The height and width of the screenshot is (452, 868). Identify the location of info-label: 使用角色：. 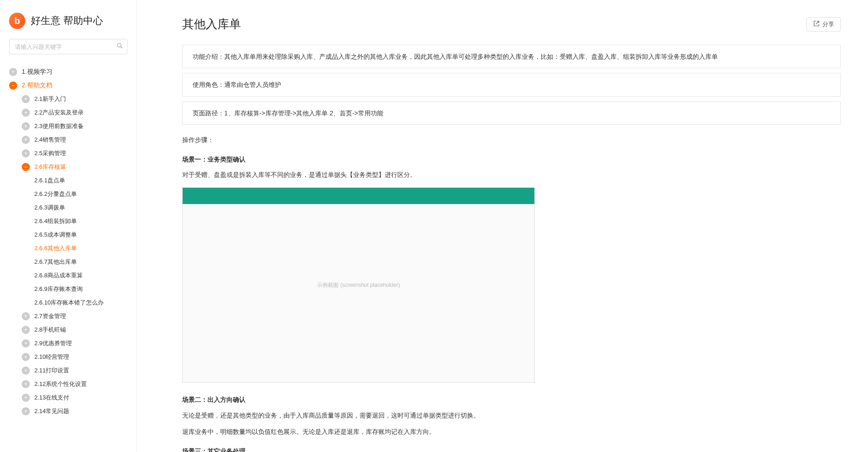
(208, 85).